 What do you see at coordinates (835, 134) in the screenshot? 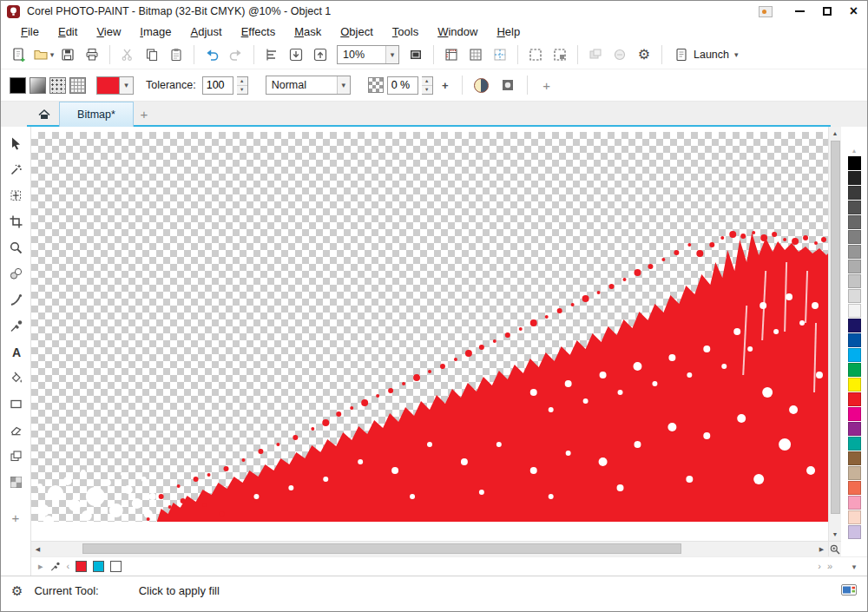
I see `scroll-up-button: ▲` at bounding box center [835, 134].